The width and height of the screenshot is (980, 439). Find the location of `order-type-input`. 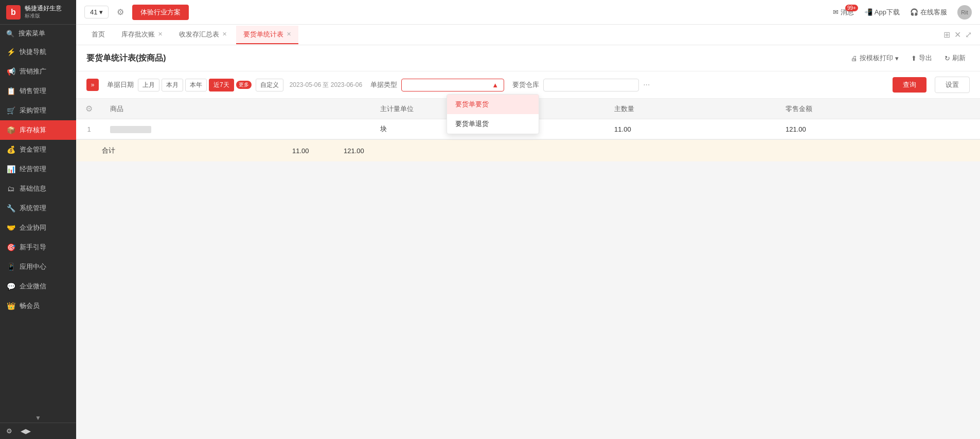

order-type-input is located at coordinates (443, 85).